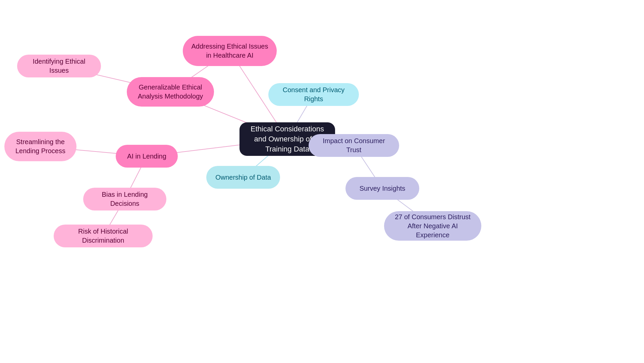 The width and height of the screenshot is (644, 363). What do you see at coordinates (103, 236) in the screenshot?
I see `node-historical-discrimination: Risk of Historical Discrimination` at bounding box center [103, 236].